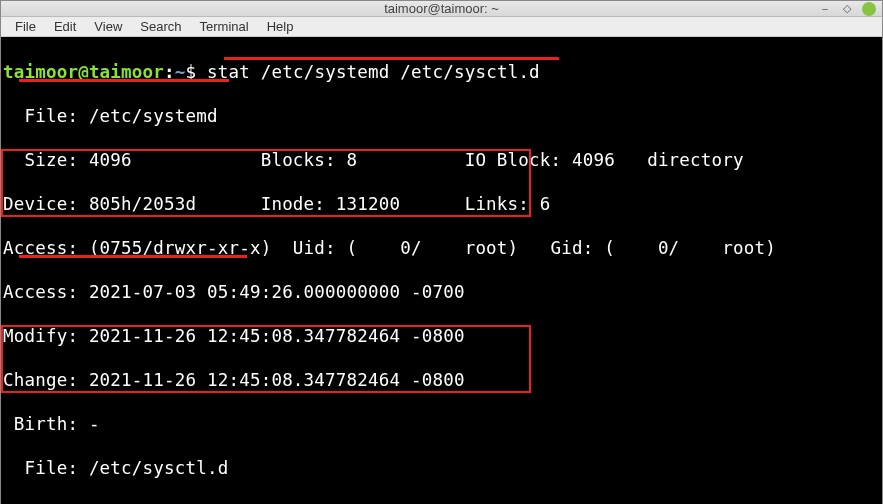 This screenshot has height=504, width=883. What do you see at coordinates (124, 80) in the screenshot?
I see `annotation-underline-file1` at bounding box center [124, 80].